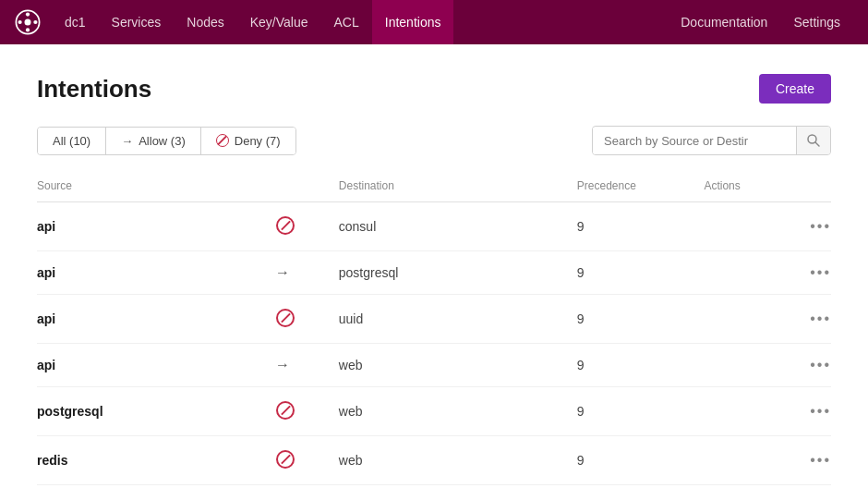  I want to click on nav-documentation: Documentation, so click(724, 22).